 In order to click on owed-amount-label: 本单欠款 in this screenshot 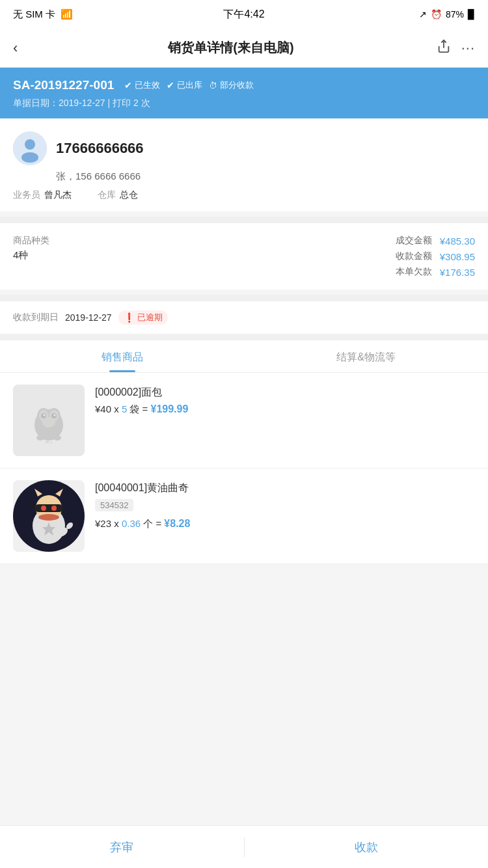, I will do `click(414, 272)`.